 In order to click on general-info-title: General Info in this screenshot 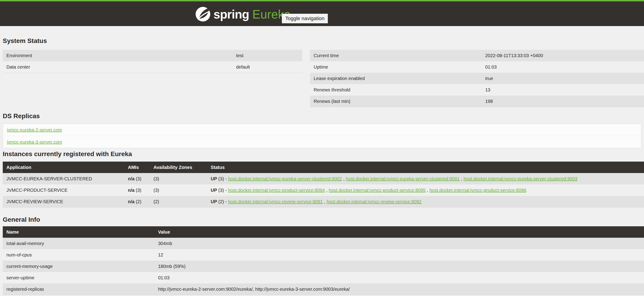, I will do `click(324, 220)`.